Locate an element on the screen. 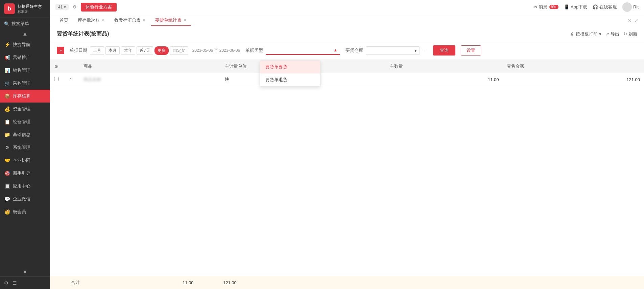  tab-recv-summary: 收发存汇总表 ✕ is located at coordinates (130, 21).